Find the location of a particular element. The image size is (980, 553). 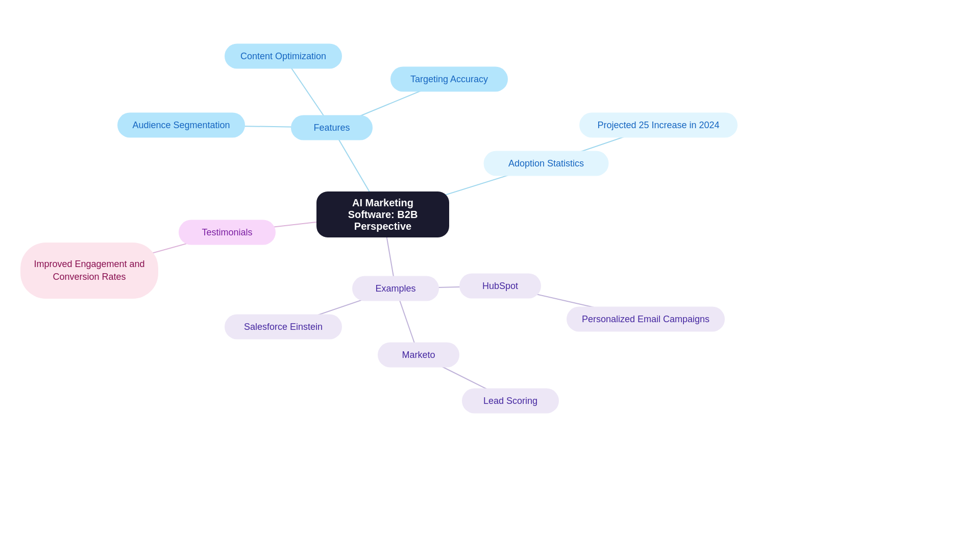

features-node: Features is located at coordinates (332, 128).